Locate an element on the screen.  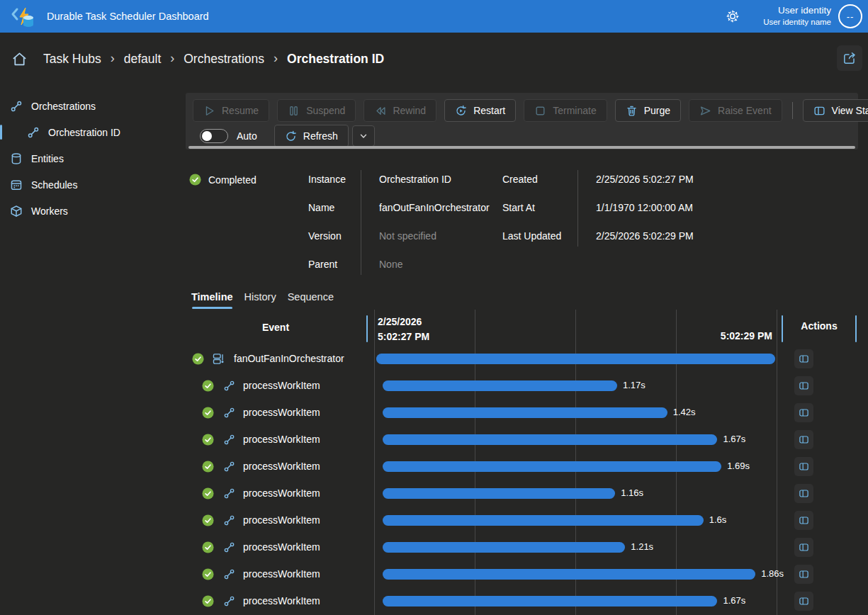
timeline-row: processWorkItem 1.42s is located at coordinates (522, 412).